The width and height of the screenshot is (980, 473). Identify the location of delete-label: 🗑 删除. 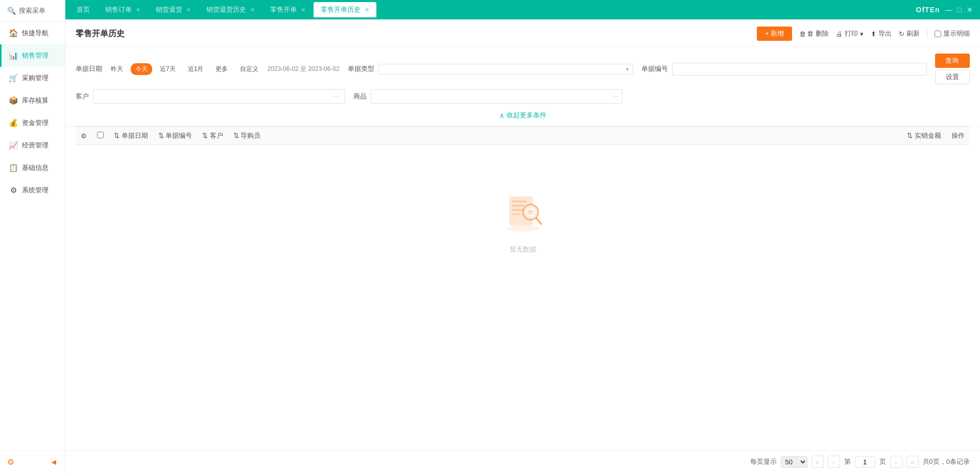
(818, 34).